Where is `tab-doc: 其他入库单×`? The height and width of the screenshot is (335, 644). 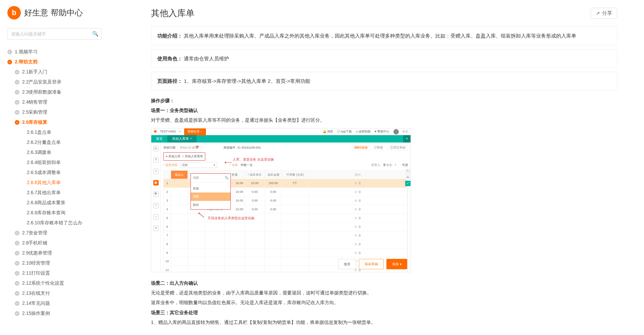
tab-doc: 其他入库单× is located at coordinates (182, 139).